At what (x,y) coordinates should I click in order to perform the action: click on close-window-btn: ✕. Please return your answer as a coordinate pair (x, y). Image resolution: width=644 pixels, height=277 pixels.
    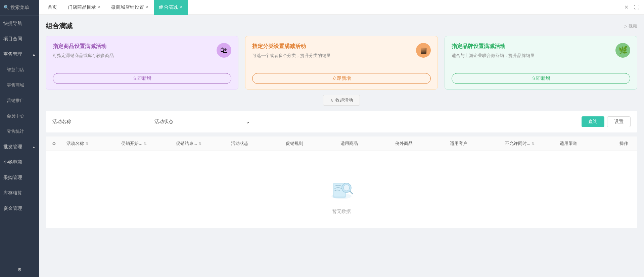
    Looking at the image, I should click on (627, 7).